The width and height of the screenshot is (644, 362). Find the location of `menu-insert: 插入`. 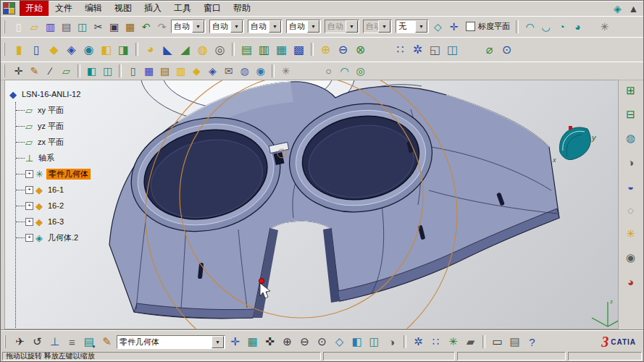

menu-insert: 插入 is located at coordinates (153, 9).